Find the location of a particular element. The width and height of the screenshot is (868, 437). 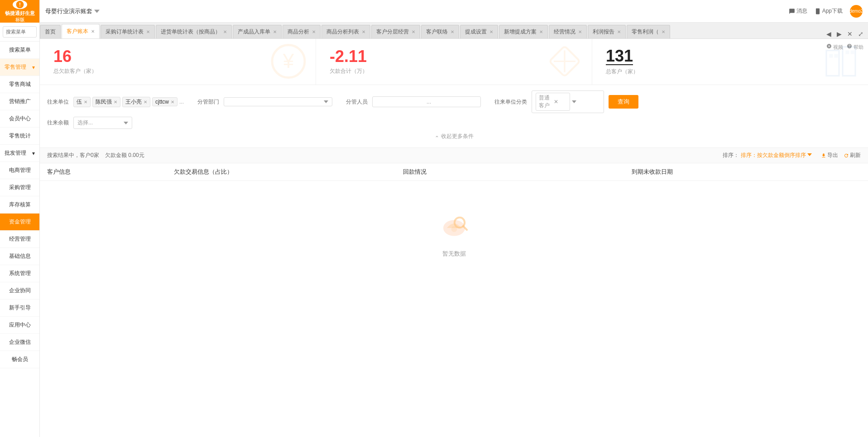

building-bg-icon is located at coordinates (841, 62).